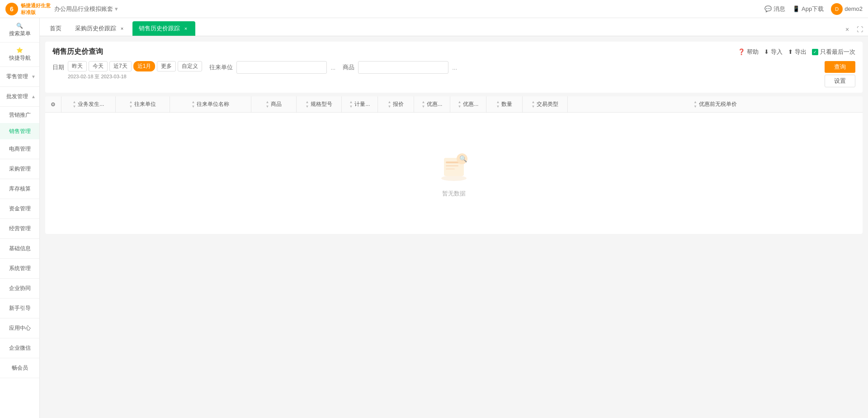 This screenshot has height=418, width=868. What do you see at coordinates (854, 30) in the screenshot?
I see `tab-actions: × ⛶` at bounding box center [854, 30].